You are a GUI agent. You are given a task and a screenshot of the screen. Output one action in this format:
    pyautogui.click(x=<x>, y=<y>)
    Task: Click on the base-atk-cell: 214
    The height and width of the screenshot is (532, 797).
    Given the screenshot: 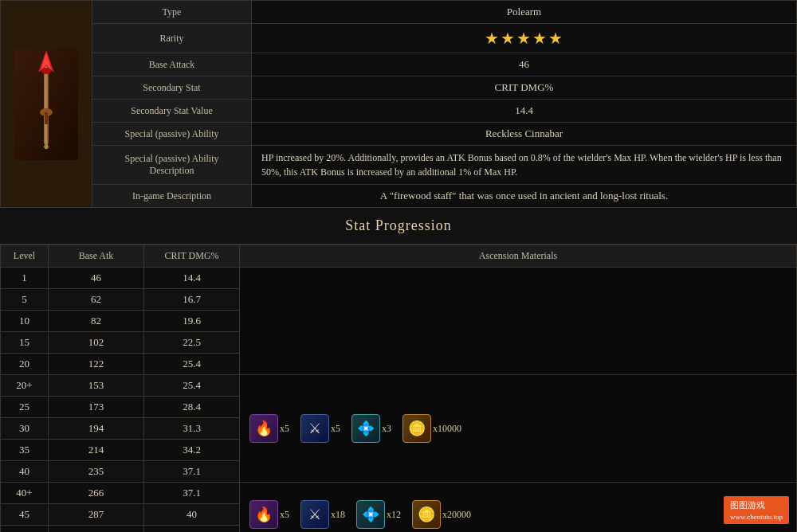 What is the action you would take?
    pyautogui.click(x=96, y=451)
    